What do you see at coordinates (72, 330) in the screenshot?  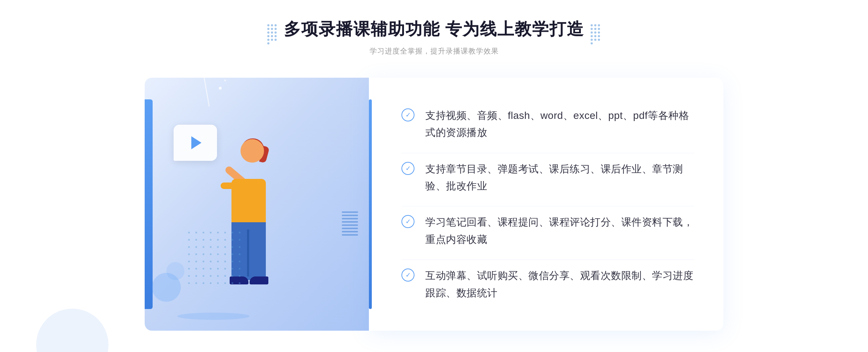 I see `page-deco-circle` at bounding box center [72, 330].